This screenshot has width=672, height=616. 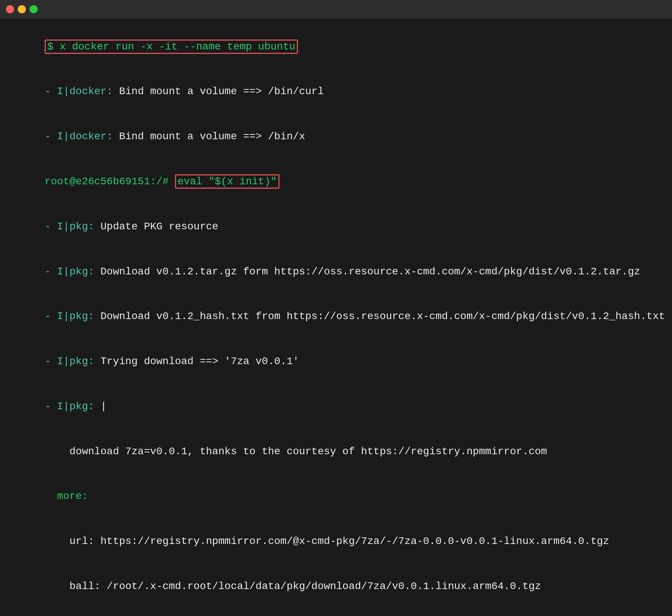 I want to click on terminal-line: - I|pkg: Trying download ==> '7za v0.0.1…, so click(x=336, y=362).